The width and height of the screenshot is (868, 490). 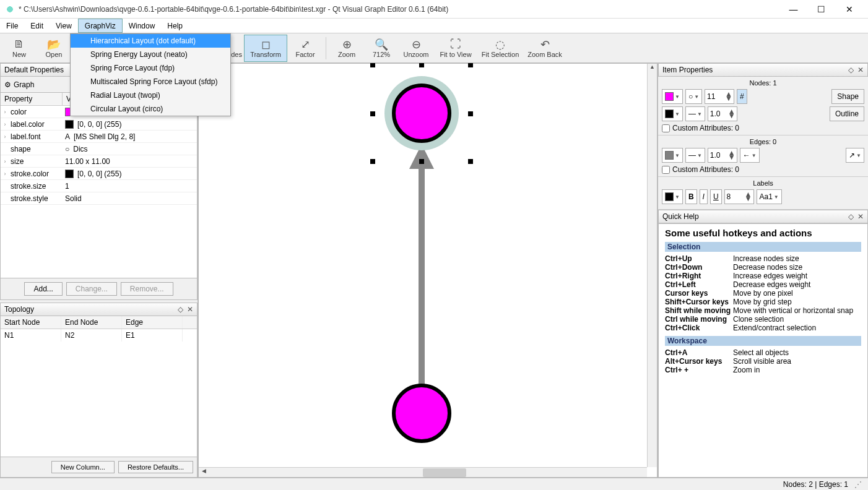 What do you see at coordinates (64, 26) in the screenshot?
I see `menu-view: View` at bounding box center [64, 26].